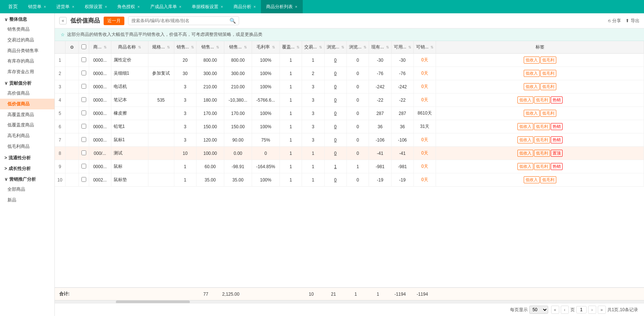  What do you see at coordinates (207, 7) in the screenshot?
I see `nav-template-settings: 单据模板设置 ×` at bounding box center [207, 7].